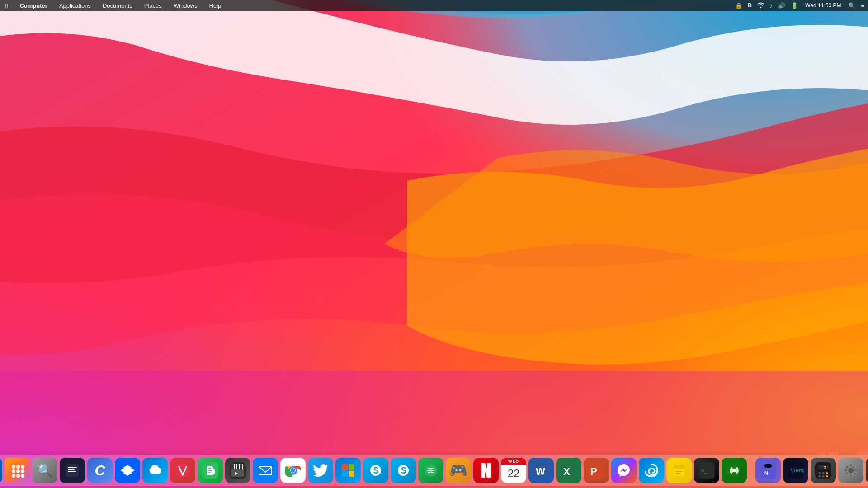 This screenshot has width=868, height=488. What do you see at coordinates (794, 5) in the screenshot?
I see `battery-icon: 🔋` at bounding box center [794, 5].